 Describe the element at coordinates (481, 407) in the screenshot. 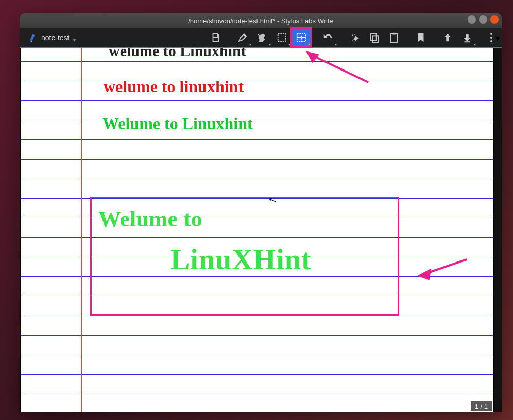

I see `page-indicator: 1 / 1` at that location.